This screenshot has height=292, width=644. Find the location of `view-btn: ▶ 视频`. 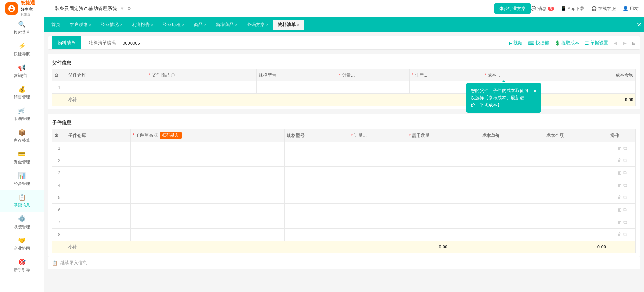

view-btn: ▶ 视频 is located at coordinates (516, 43).